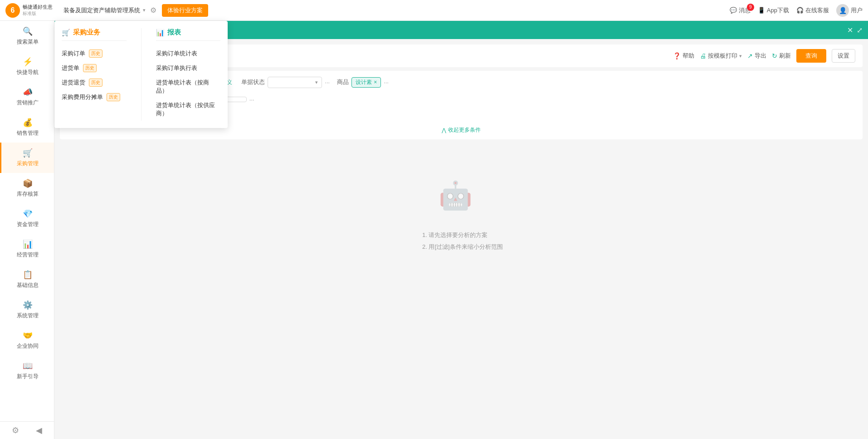  Describe the element at coordinates (733, 10) in the screenshot. I see `message-icon: 💬` at that location.